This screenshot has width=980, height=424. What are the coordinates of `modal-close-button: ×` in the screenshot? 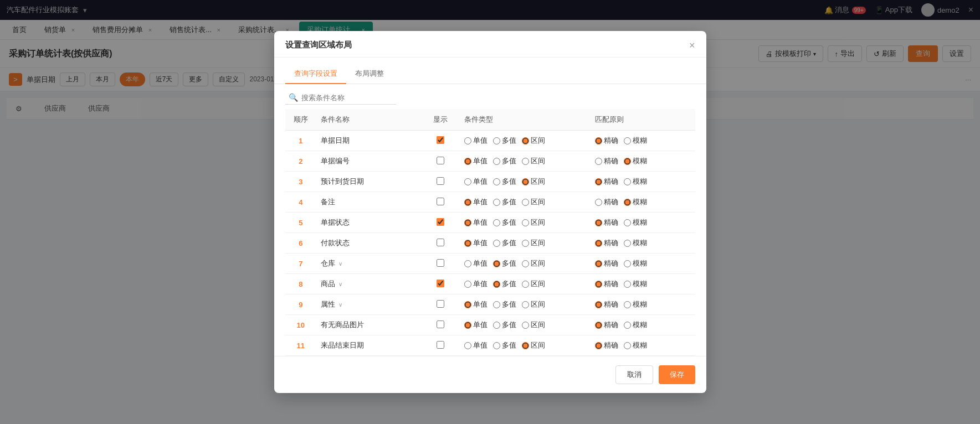 It's located at (692, 45).